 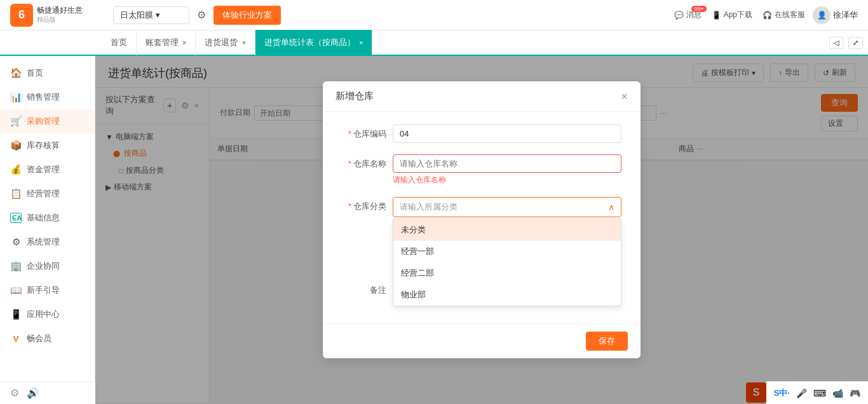 I want to click on sidebar-item-member: V 畅会员, so click(x=47, y=339).